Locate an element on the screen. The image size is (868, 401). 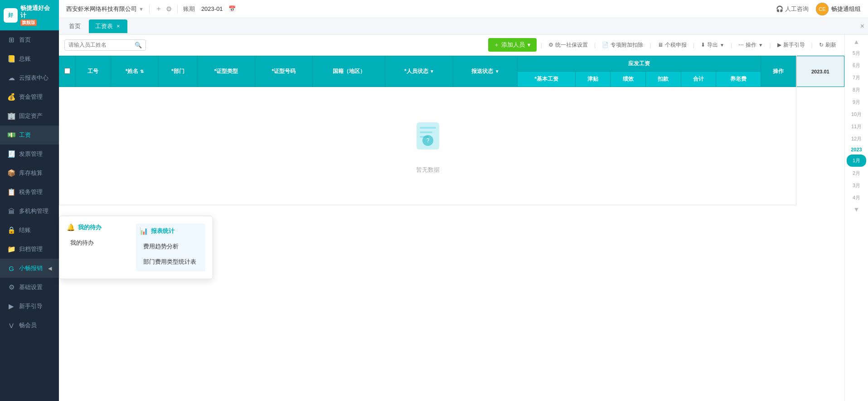
th-base-salary: *基本工资 is located at coordinates (547, 79).